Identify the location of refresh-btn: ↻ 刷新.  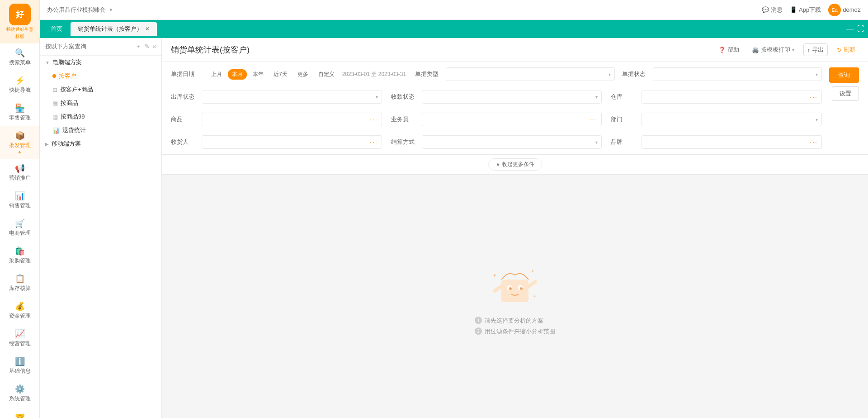
(846, 50).